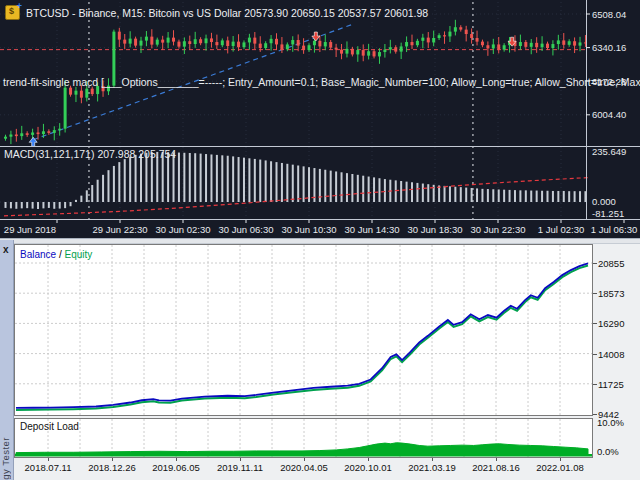 The width and height of the screenshot is (640, 480). Describe the element at coordinates (184, 230) in the screenshot. I see `time-tick-label: 30 Jun 02:30` at that location.